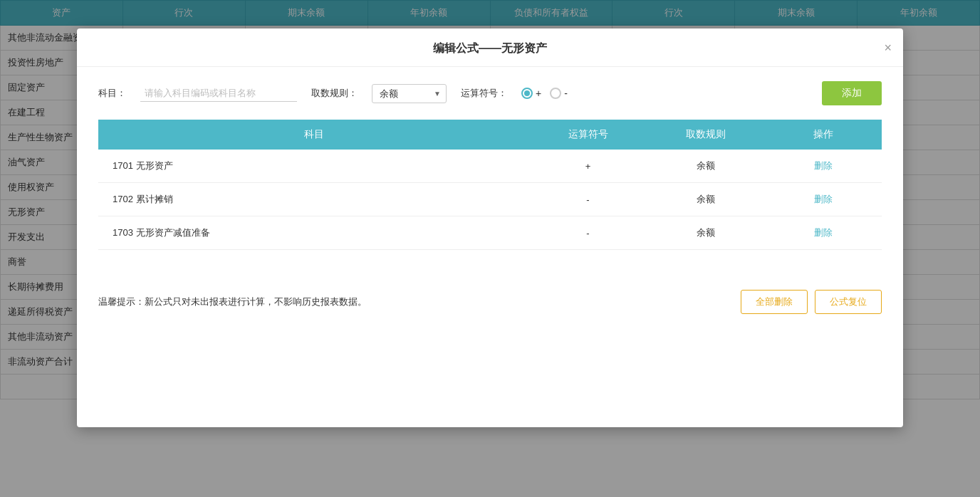 This screenshot has height=497, width=980. I want to click on radio-plus-circle, so click(527, 93).